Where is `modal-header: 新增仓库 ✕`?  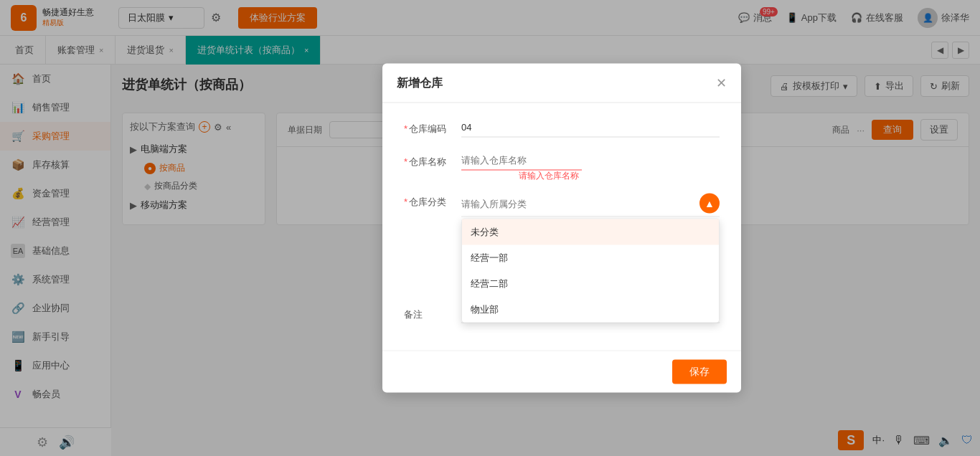 modal-header: 新增仓库 ✕ is located at coordinates (562, 83).